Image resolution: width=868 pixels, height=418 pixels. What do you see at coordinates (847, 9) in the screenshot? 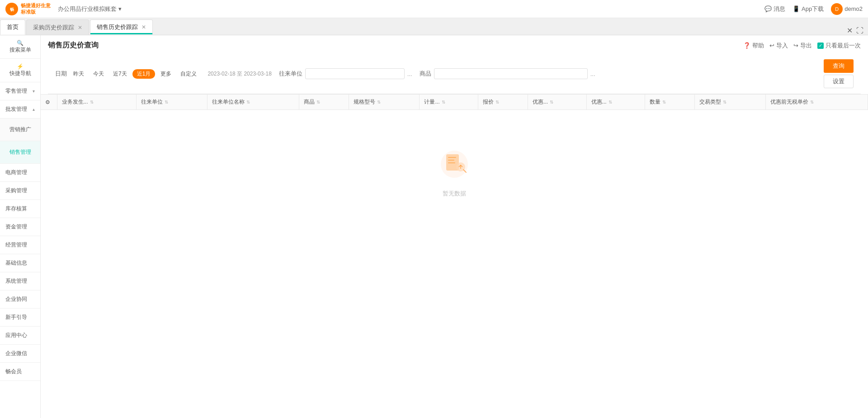
I see `user-profile: D demo2` at bounding box center [847, 9].